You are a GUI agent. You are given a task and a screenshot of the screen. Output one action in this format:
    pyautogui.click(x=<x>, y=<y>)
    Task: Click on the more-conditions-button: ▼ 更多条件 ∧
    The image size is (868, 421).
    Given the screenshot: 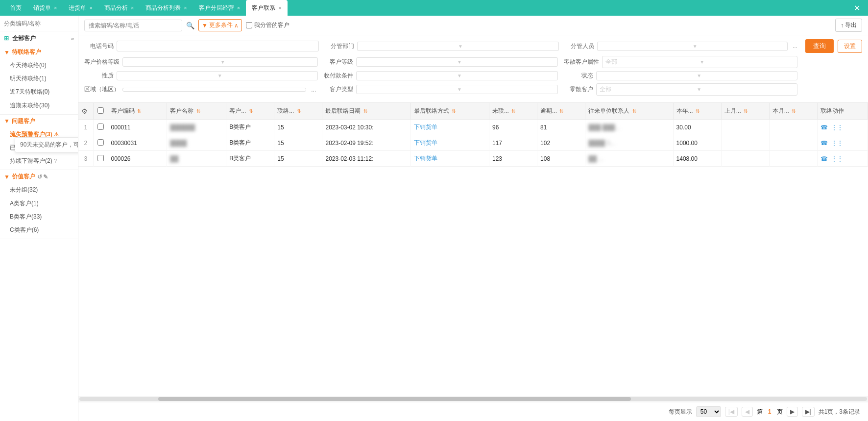 What is the action you would take?
    pyautogui.click(x=220, y=25)
    